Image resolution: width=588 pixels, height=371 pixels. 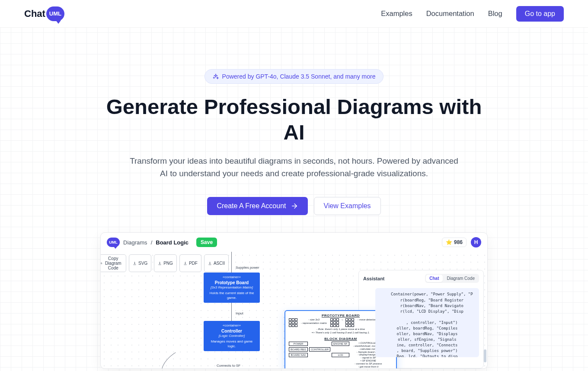 What do you see at coordinates (434, 278) in the screenshot?
I see `tab-chat: Chat` at bounding box center [434, 278].